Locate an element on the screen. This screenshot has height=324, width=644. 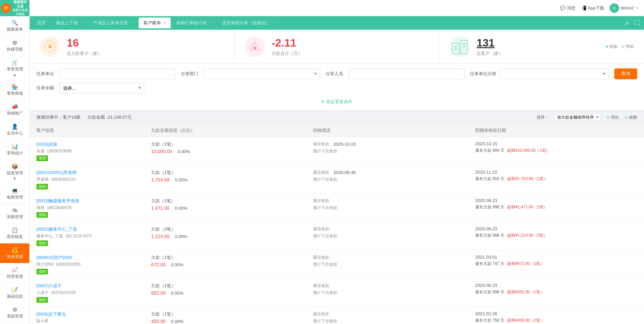
customer-name-link: [000002]用户2050 is located at coordinates (94, 258).